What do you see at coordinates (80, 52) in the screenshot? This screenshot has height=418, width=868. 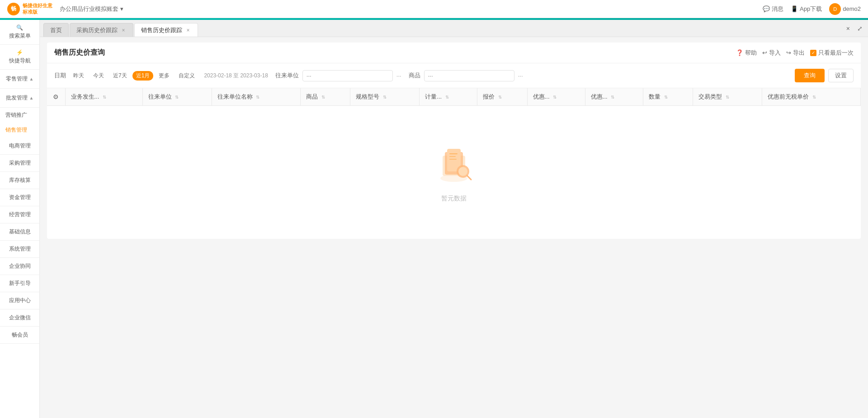 I see `page-title: 销售历史价查询` at bounding box center [80, 52].